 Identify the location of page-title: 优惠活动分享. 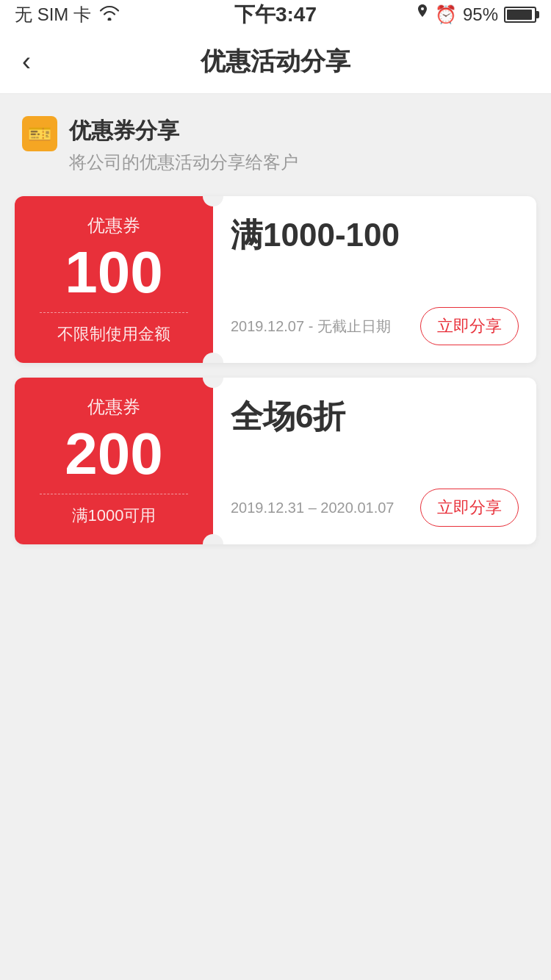
(276, 62).